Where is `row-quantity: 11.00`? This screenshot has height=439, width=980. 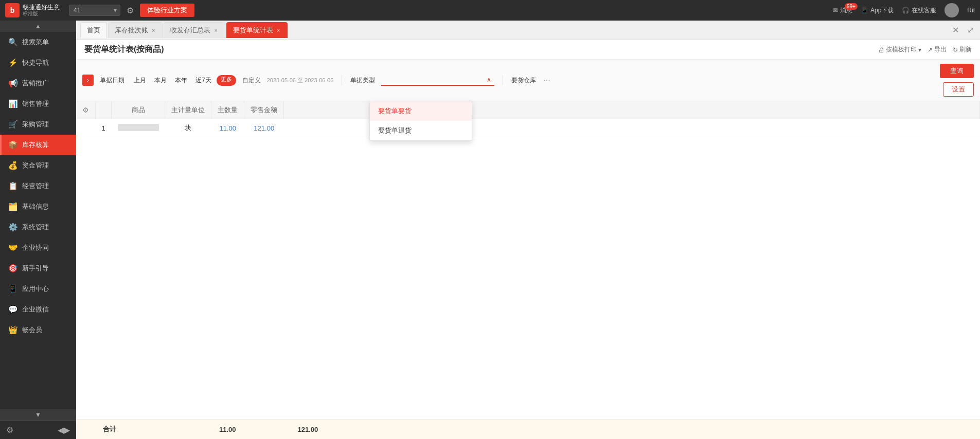 row-quantity: 11.00 is located at coordinates (228, 129).